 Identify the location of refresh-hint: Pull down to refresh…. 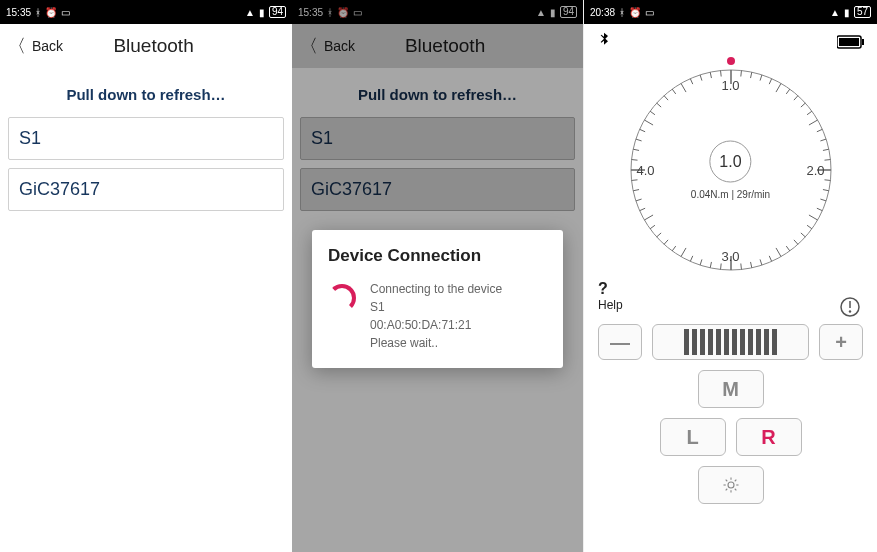
(146, 92).